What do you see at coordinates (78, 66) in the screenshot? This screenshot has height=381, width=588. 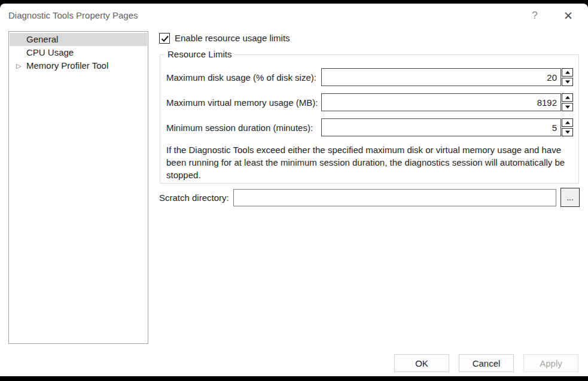 I see `tree-item-memory-profiler-tool: ▷ Memory Profiler Tool` at bounding box center [78, 66].